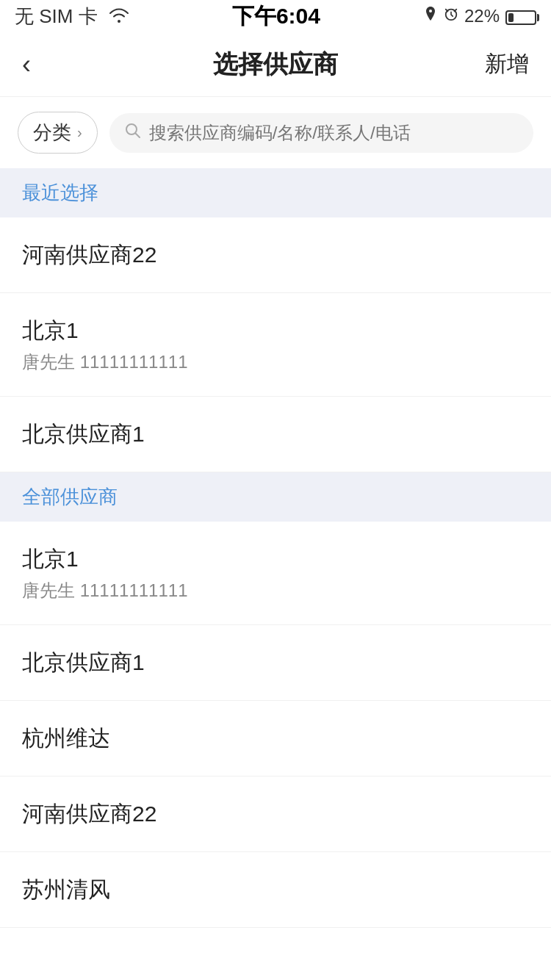 The height and width of the screenshot is (980, 551). Describe the element at coordinates (276, 65) in the screenshot. I see `page-title: 选择供应商` at that location.